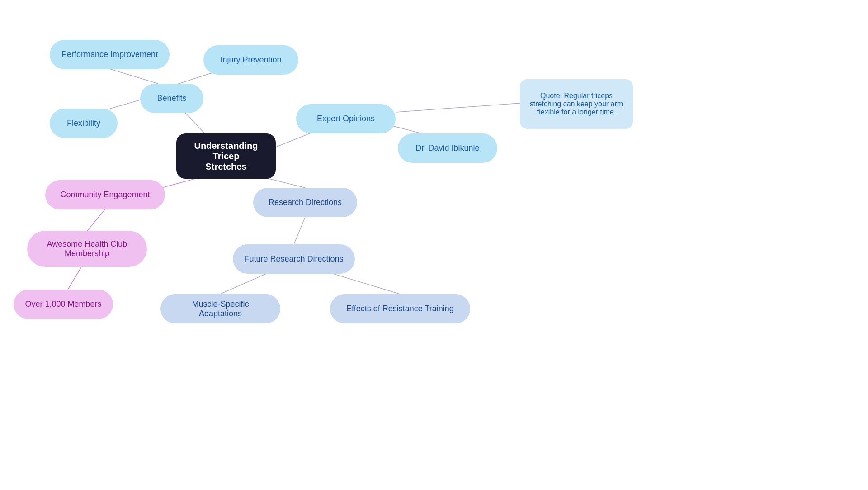 Image resolution: width=868 pixels, height=490 pixels. I want to click on resistance-label: Effects of Resistance Training, so click(400, 309).